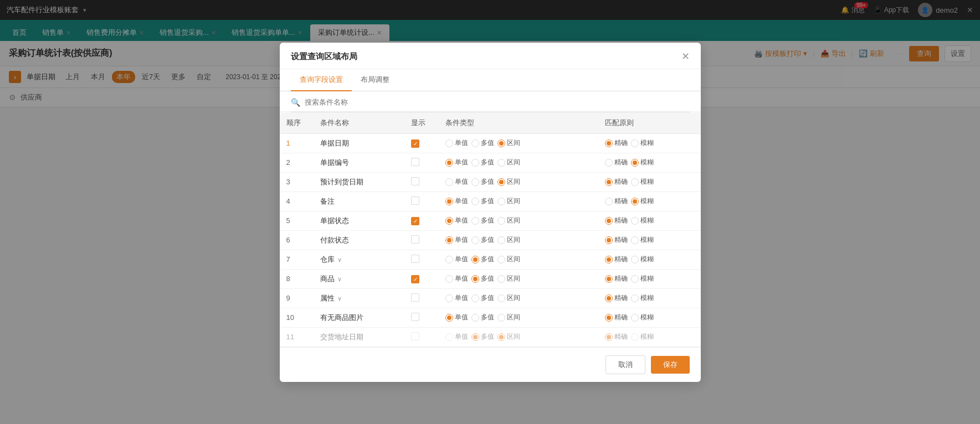 The image size is (980, 424). What do you see at coordinates (490, 56) in the screenshot?
I see `modal-header: 设置查询区域布局 ✕` at bounding box center [490, 56].